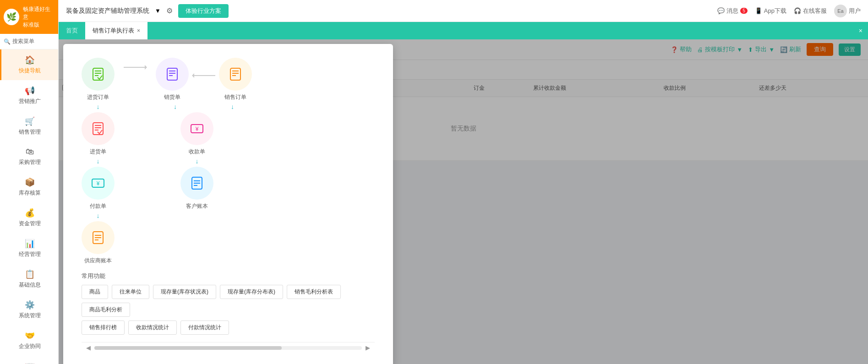 The width and height of the screenshot is (868, 364). What do you see at coordinates (7, 42) in the screenshot?
I see `search-icon: 🔍` at bounding box center [7, 42].